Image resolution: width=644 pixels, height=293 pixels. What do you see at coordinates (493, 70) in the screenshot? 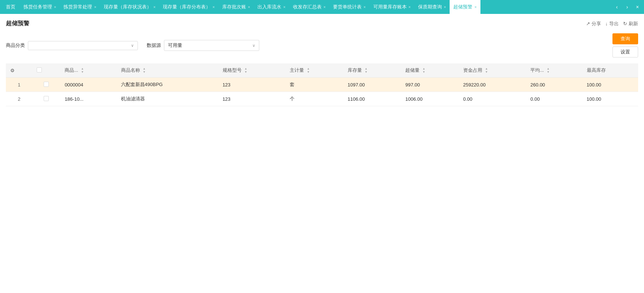
I see `th-capital: 资金占用 ▲ ▼` at bounding box center [493, 70].